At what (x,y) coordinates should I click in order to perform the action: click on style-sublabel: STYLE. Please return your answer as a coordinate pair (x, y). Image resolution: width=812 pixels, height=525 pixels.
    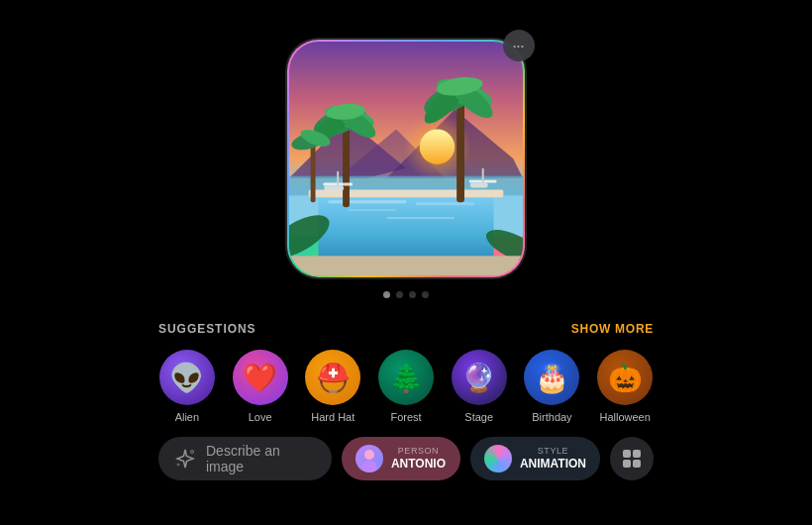
    Looking at the image, I should click on (553, 452).